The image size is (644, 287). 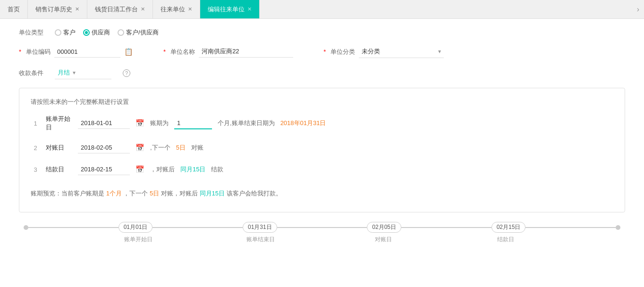 I want to click on summary-mid2: 对账，对账后, so click(x=179, y=194).